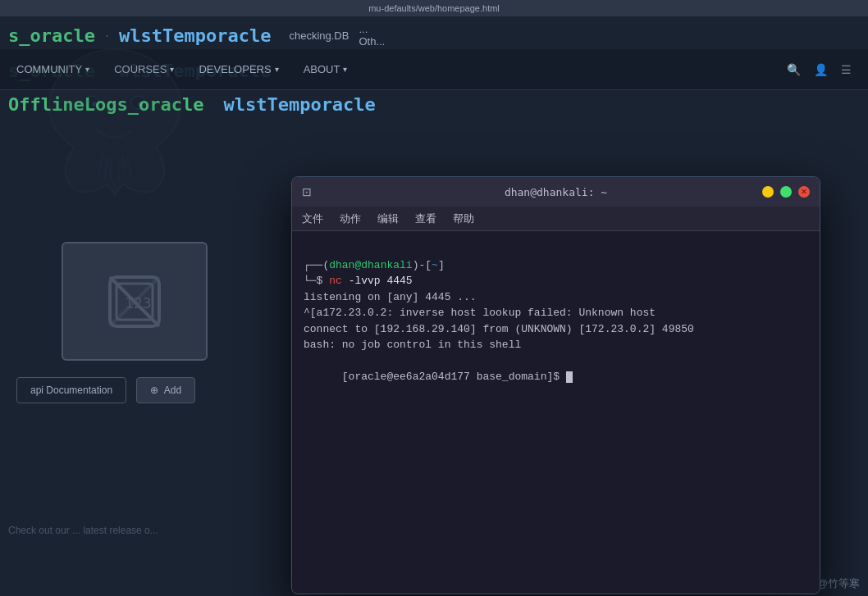  I want to click on close-icon: ✕, so click(804, 192).